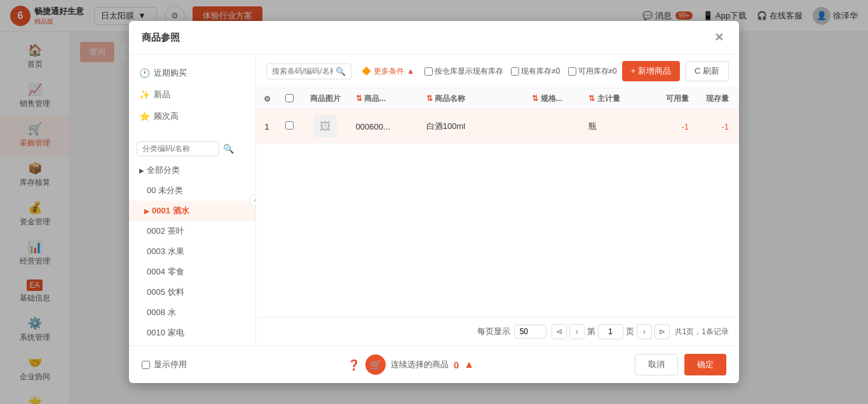 The height and width of the screenshot is (404, 868). Describe the element at coordinates (592, 98) in the screenshot. I see `sort-icon-unit: ⇅` at that location.